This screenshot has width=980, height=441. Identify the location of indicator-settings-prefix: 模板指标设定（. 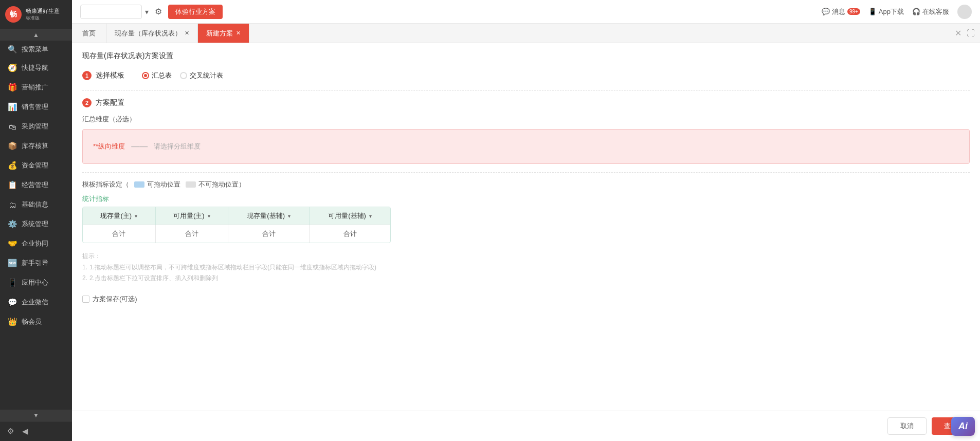
(106, 185).